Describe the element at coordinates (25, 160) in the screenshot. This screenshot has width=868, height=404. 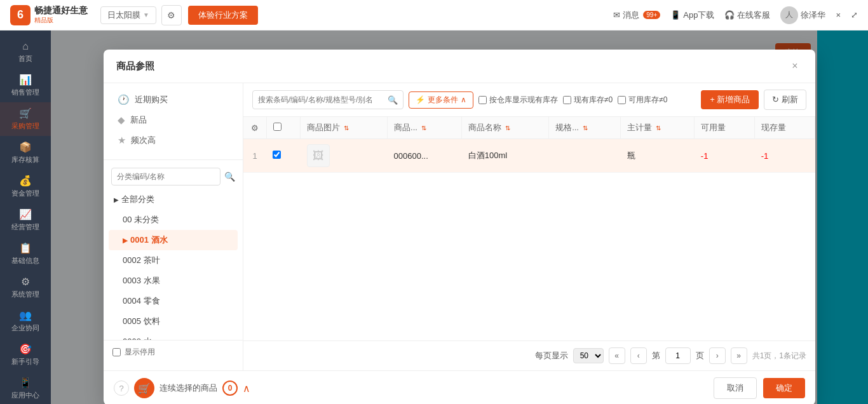
I see `sidebar-item-inventory-label: 库存核算` at that location.